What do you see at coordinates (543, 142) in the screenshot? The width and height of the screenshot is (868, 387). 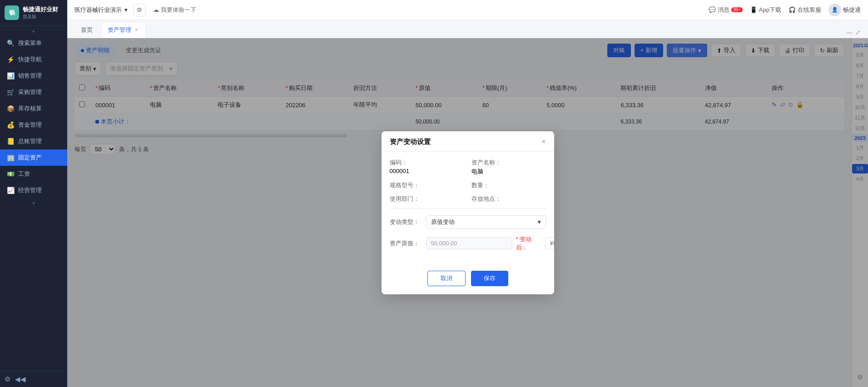 I see `modal-close-icon: ×` at bounding box center [543, 142].